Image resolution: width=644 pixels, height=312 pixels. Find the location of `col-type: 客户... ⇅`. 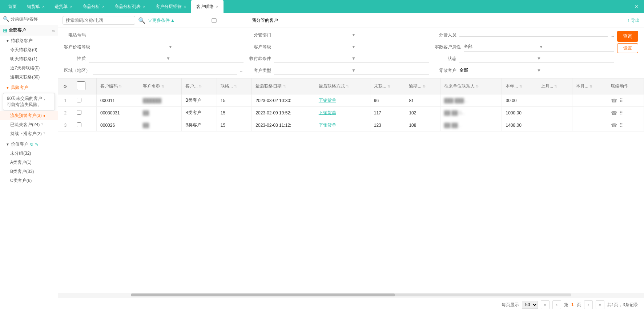

col-type: 客户... ⇅ is located at coordinates (199, 86).